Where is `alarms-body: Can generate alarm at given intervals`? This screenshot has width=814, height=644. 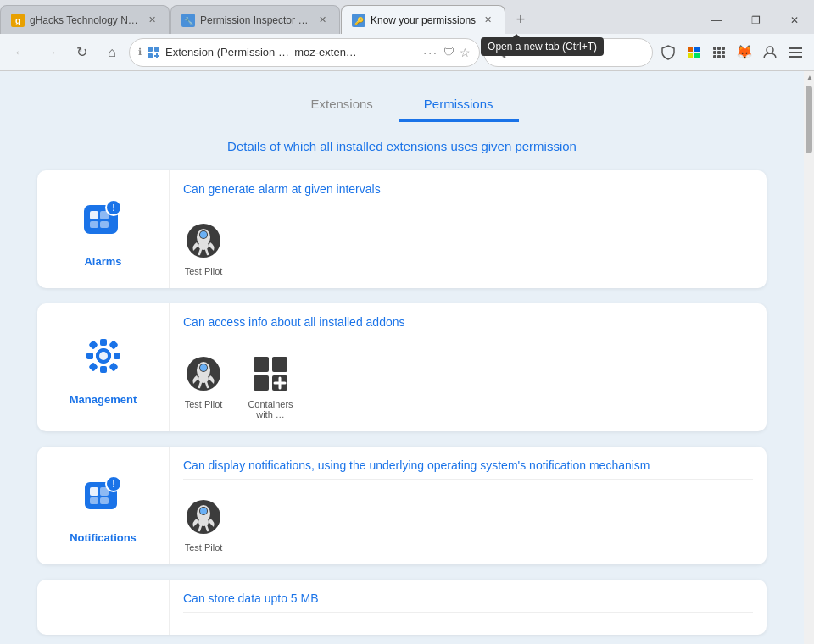
alarms-body: Can generate alarm at given intervals is located at coordinates (468, 229).